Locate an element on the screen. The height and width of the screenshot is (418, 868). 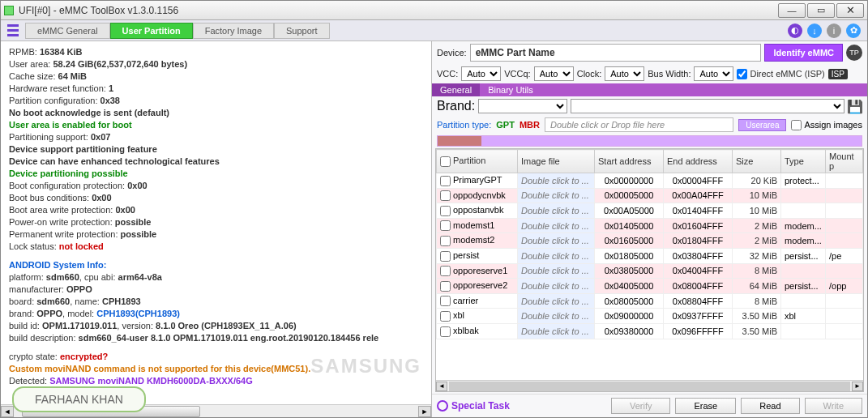
drop-file-field: Double click or Drop file here is located at coordinates (639, 125).